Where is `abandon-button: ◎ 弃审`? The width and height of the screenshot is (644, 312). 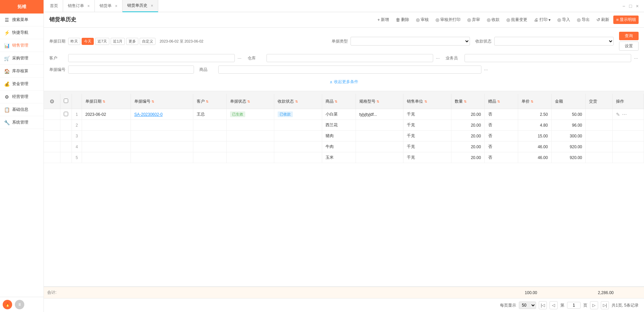
abandon-button: ◎ 弃审 is located at coordinates (474, 20).